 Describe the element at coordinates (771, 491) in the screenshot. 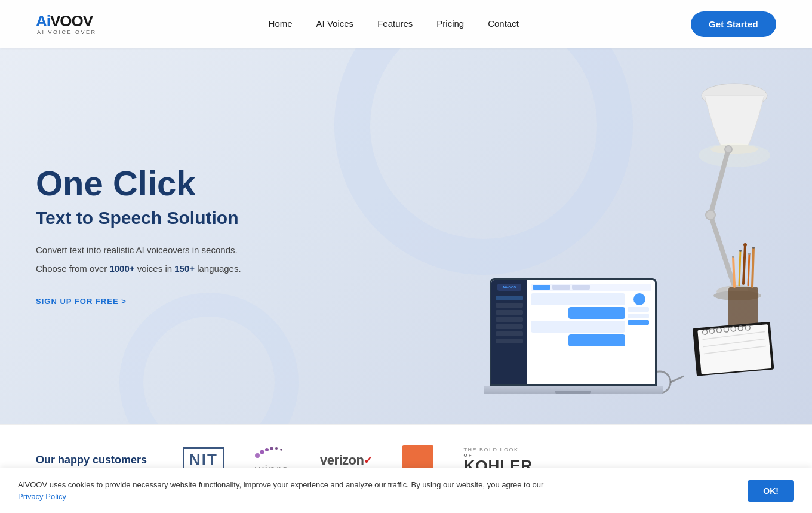

I see `cookie-ok-button: OK!` at that location.